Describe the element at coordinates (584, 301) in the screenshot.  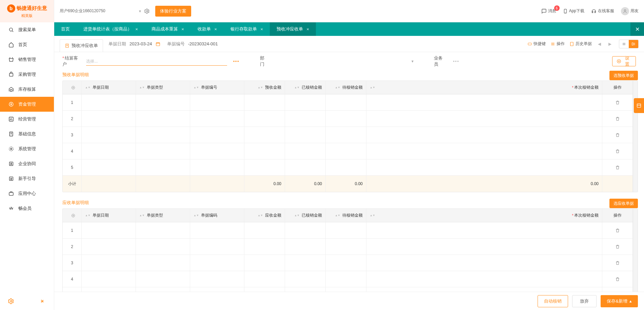
I see `discard-button: 放弃` at that location.